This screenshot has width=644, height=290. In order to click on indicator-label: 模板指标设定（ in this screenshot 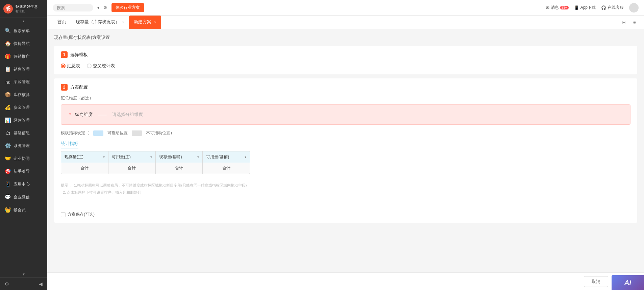, I will do `click(75, 133)`.